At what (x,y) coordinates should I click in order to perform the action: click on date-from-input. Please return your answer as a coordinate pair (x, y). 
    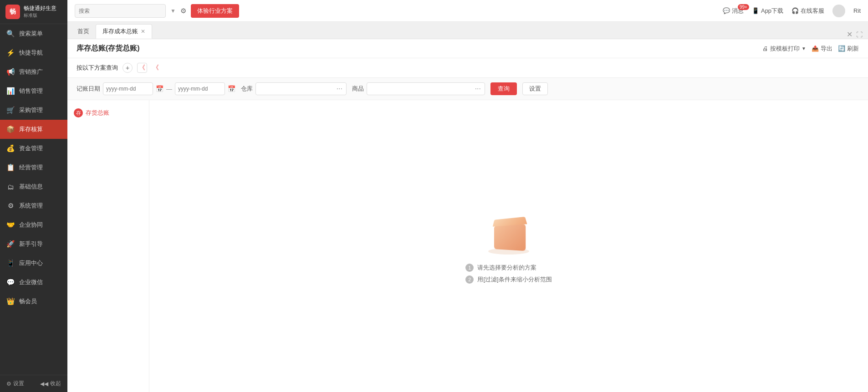
    Looking at the image, I should click on (128, 89).